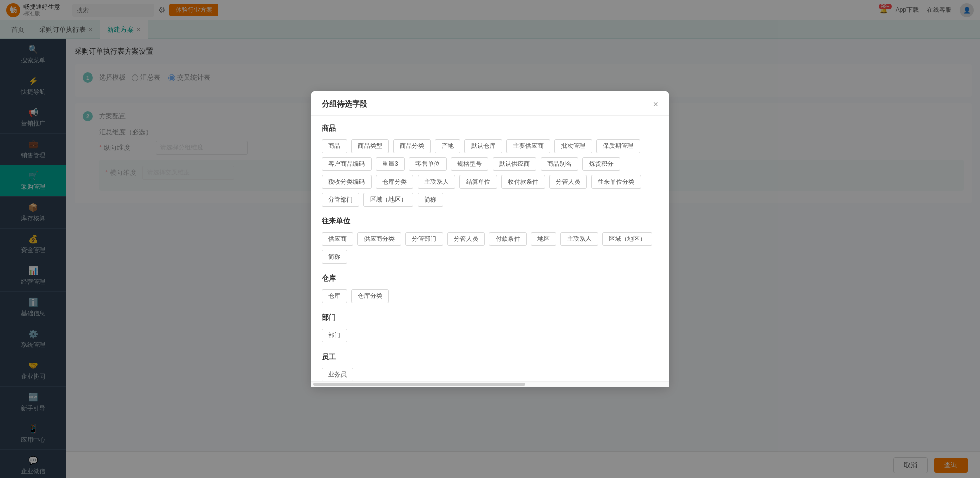  What do you see at coordinates (490, 336) in the screenshot?
I see `section-department-tags: 部门` at bounding box center [490, 336].